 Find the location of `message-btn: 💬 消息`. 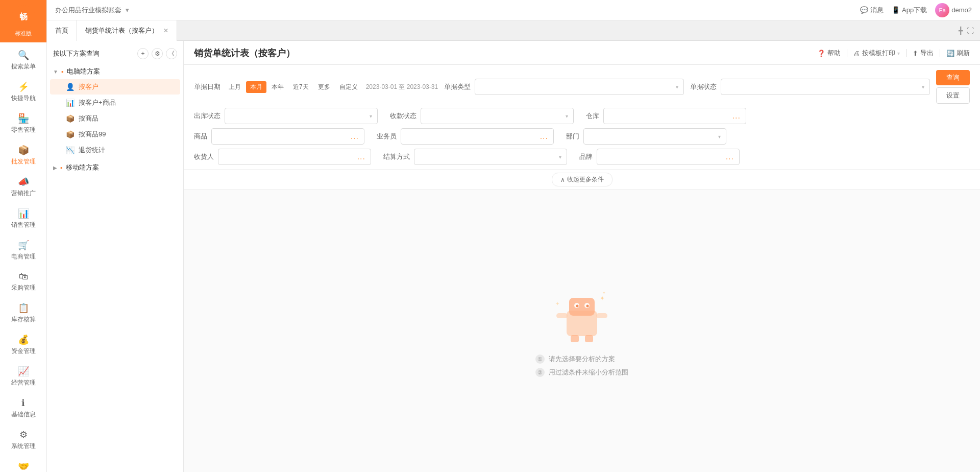

message-btn: 💬 消息 is located at coordinates (872, 10).